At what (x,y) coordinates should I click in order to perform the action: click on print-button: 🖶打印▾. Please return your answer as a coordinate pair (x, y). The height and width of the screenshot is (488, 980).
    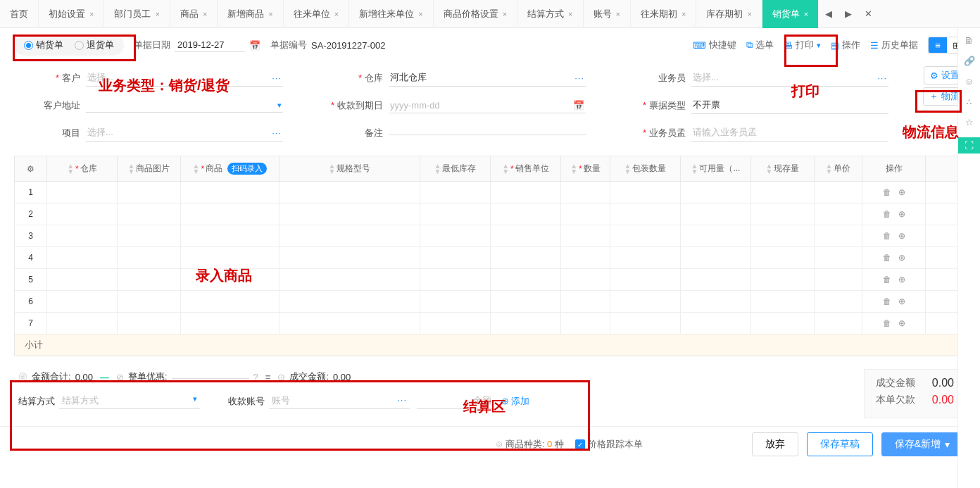
    Looking at the image, I should click on (803, 45).